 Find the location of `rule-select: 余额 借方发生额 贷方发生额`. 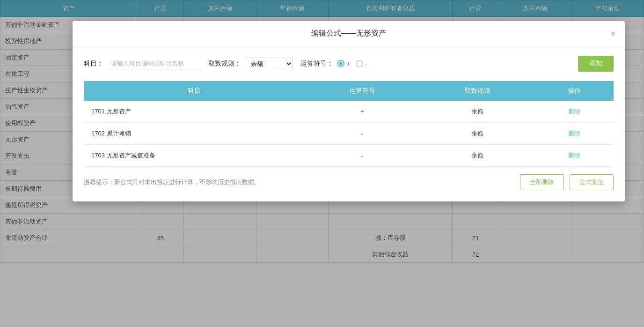

rule-select: 余额 借方发生额 贷方发生额 is located at coordinates (269, 64).